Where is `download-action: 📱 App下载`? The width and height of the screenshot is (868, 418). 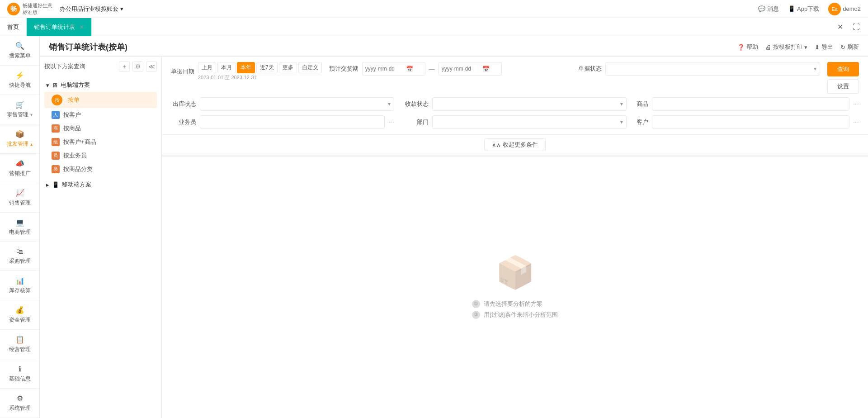 download-action: 📱 App下载 is located at coordinates (804, 9).